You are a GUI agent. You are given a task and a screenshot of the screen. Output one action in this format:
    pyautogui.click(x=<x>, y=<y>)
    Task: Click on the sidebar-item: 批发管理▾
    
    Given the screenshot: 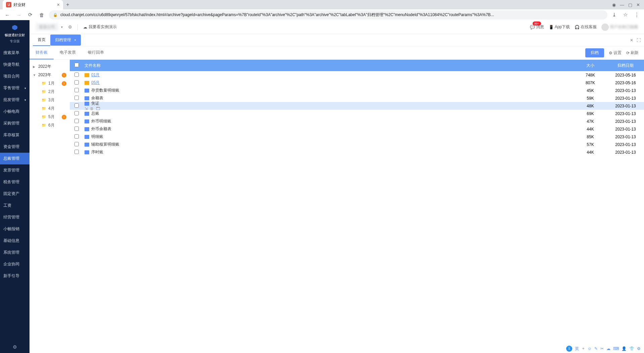 What is the action you would take?
    pyautogui.click(x=15, y=100)
    